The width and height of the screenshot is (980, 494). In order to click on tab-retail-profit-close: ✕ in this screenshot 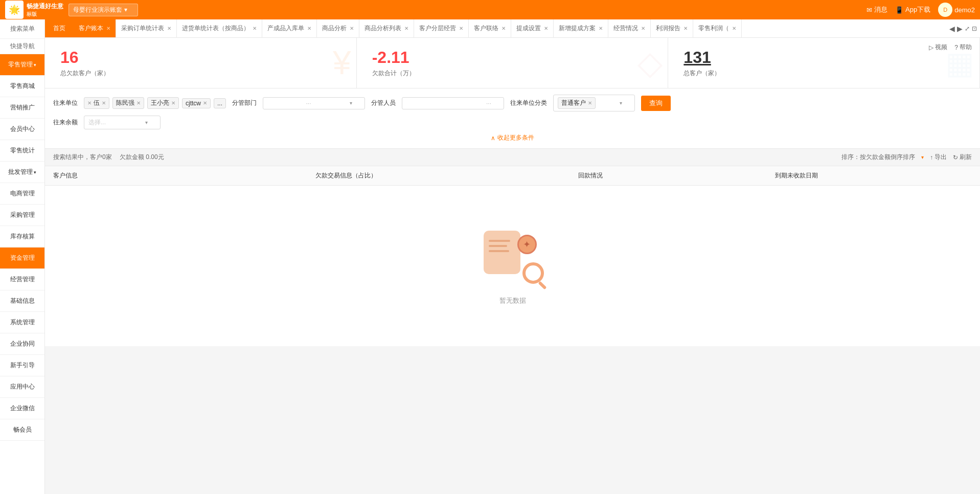, I will do `click(734, 29)`.